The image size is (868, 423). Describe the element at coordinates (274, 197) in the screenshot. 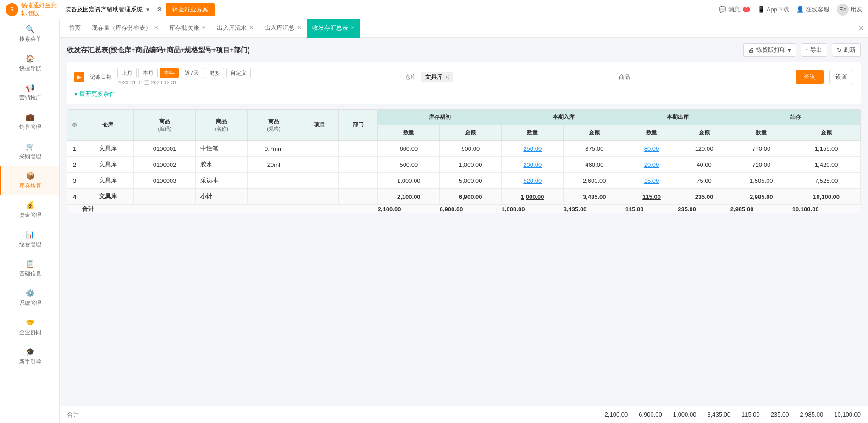

I see `cell-goods-spec` at that location.